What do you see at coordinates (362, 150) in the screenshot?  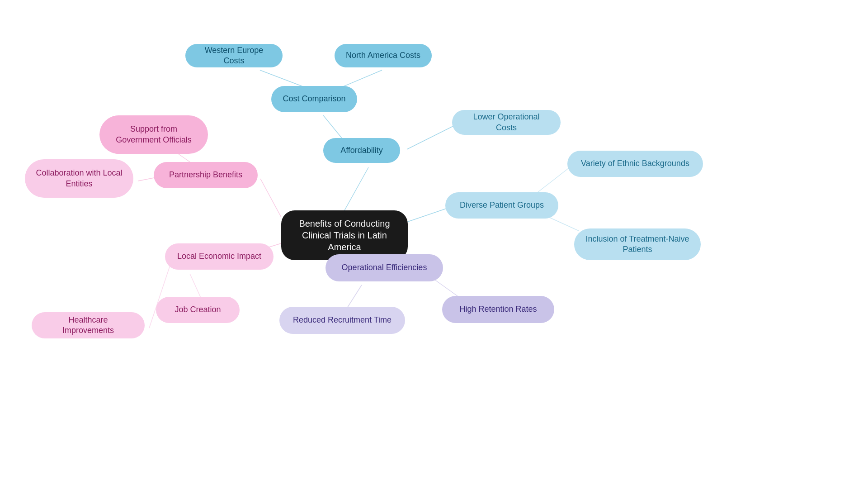 I see `affordability-label: Affordability` at bounding box center [362, 150].